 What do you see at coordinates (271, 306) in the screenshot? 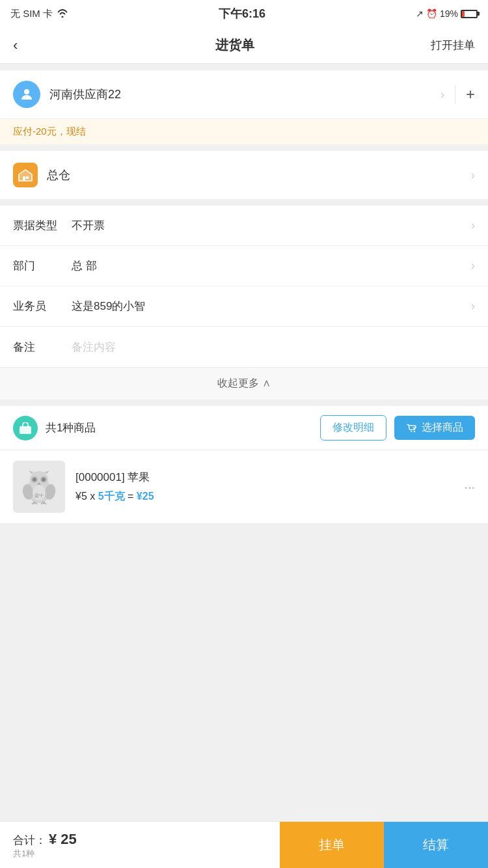
I see `salesperson-value: 这是859的小智` at bounding box center [271, 306].